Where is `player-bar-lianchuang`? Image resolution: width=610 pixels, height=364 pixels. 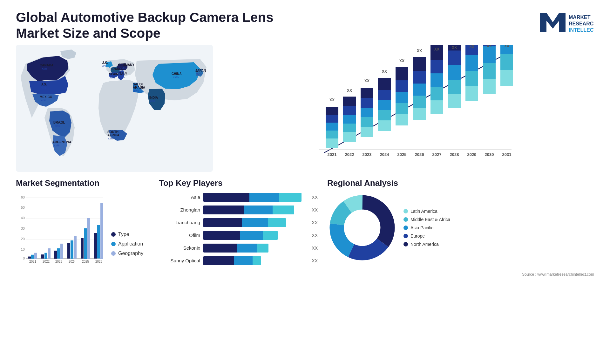
player-bar-lianchuang is located at coordinates (245, 223).